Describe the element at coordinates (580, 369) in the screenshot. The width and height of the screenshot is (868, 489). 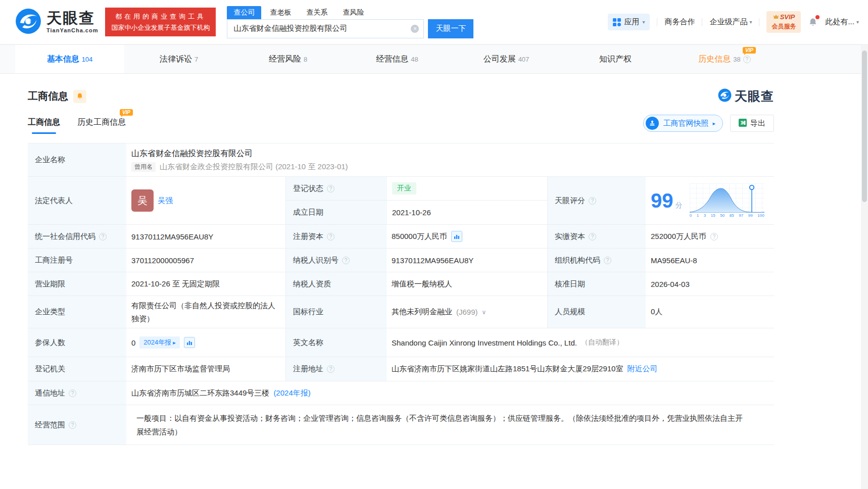
I see `registered-address-cell: 山东省济南市历下区姚家街道山左路1851号山东财金大厦29层2910室 附近公司` at that location.